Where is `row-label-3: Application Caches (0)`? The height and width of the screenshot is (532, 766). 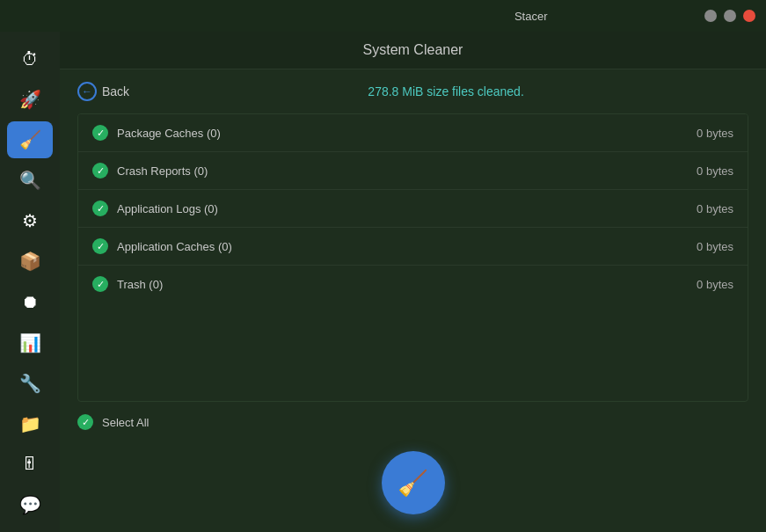
row-label-3: Application Caches (0) is located at coordinates (174, 246).